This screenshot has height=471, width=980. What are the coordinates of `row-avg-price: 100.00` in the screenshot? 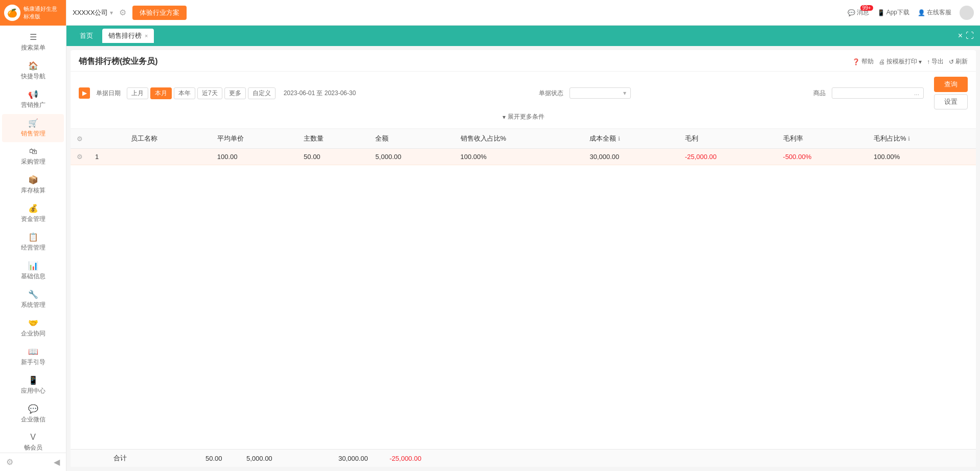 It's located at (255, 157).